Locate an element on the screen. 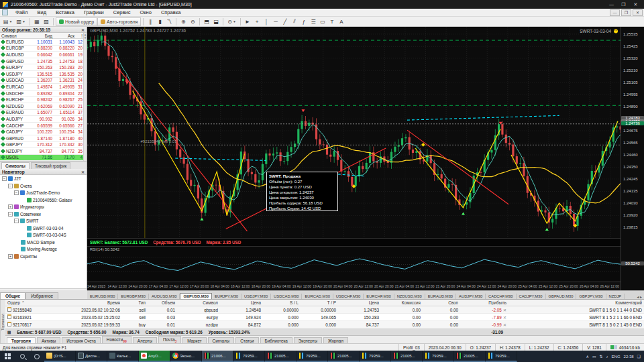  symbol-row-cadjpy: CADJPY100.220100.25434 is located at coordinates (43, 132).